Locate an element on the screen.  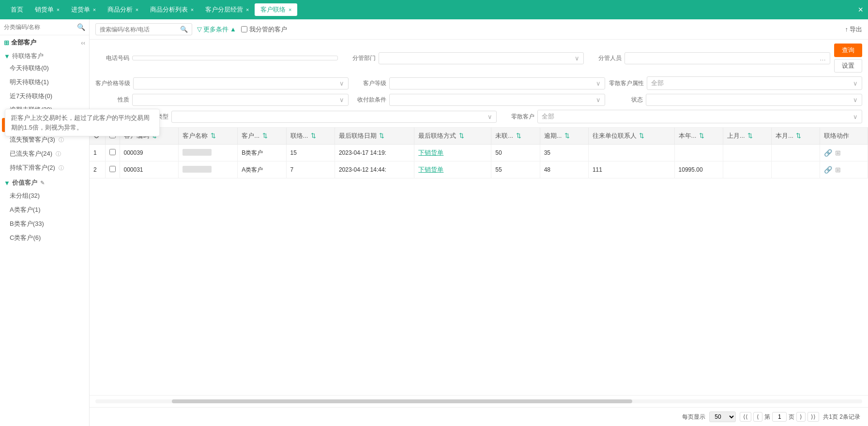
my-customers-check is located at coordinates (244, 29).